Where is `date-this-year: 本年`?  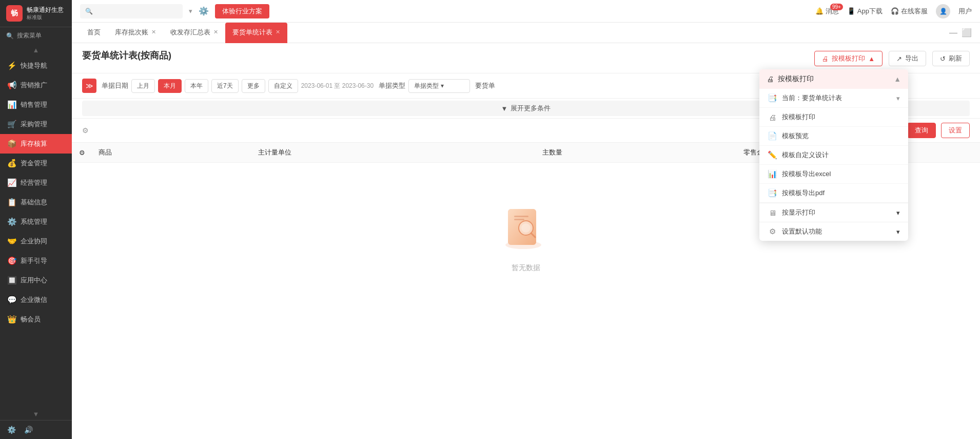 date-this-year: 本年 is located at coordinates (197, 86).